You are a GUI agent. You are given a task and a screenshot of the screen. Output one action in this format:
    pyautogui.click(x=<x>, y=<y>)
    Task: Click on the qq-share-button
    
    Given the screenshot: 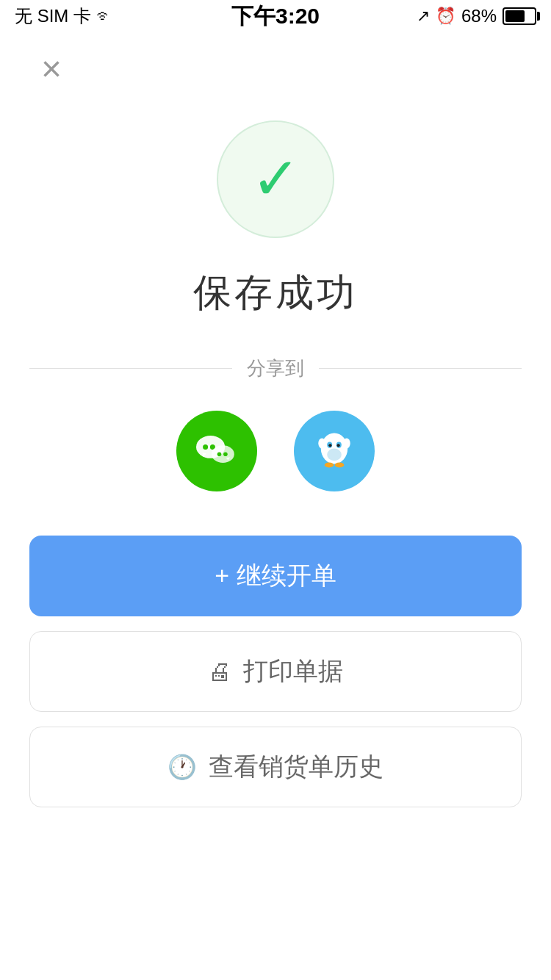 What is the action you would take?
    pyautogui.click(x=334, y=451)
    